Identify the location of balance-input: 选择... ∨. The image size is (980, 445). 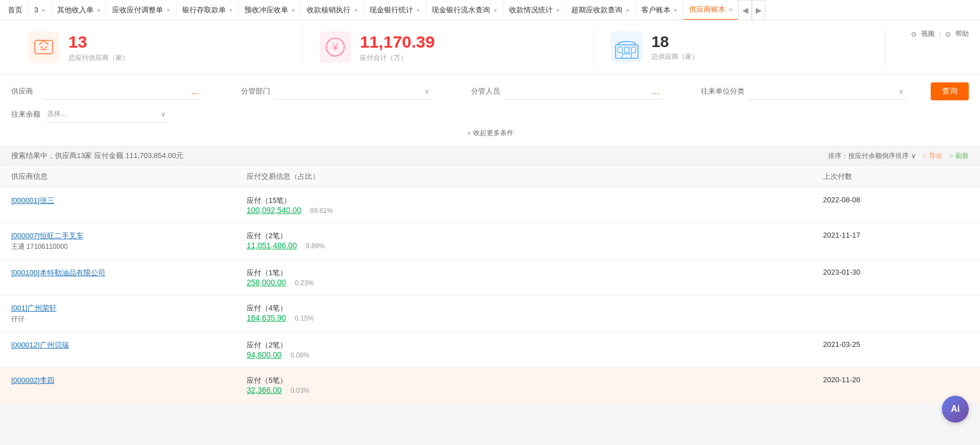
(107, 114).